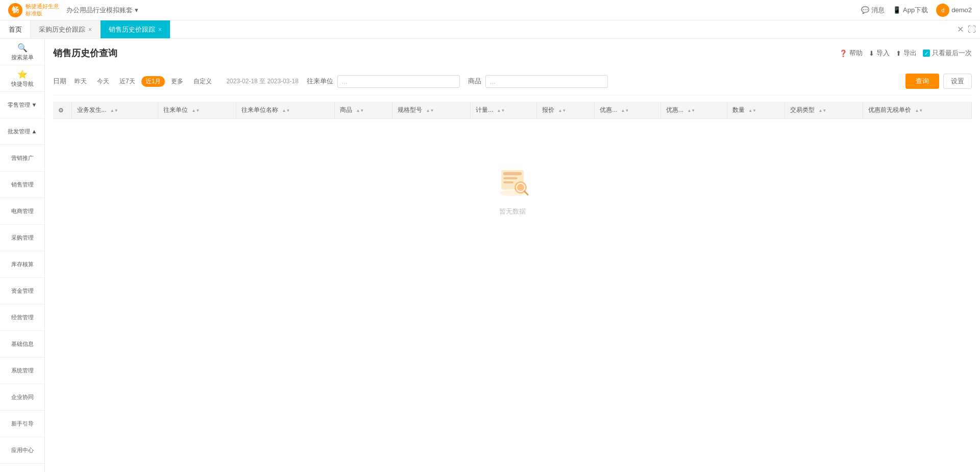 The image size is (980, 472). What do you see at coordinates (694, 110) in the screenshot?
I see `th-discount2: 优惠... ▲▼` at bounding box center [694, 110].